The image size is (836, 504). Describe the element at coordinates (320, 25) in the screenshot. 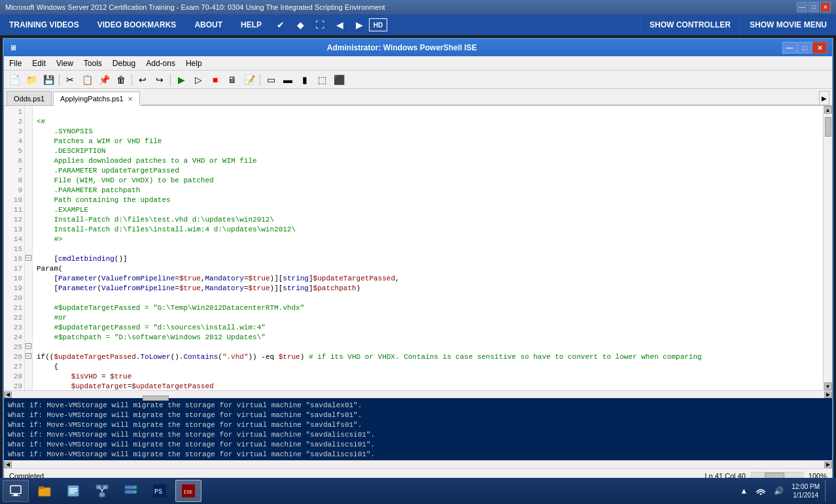

I see `expand-icon: ⛶` at that location.